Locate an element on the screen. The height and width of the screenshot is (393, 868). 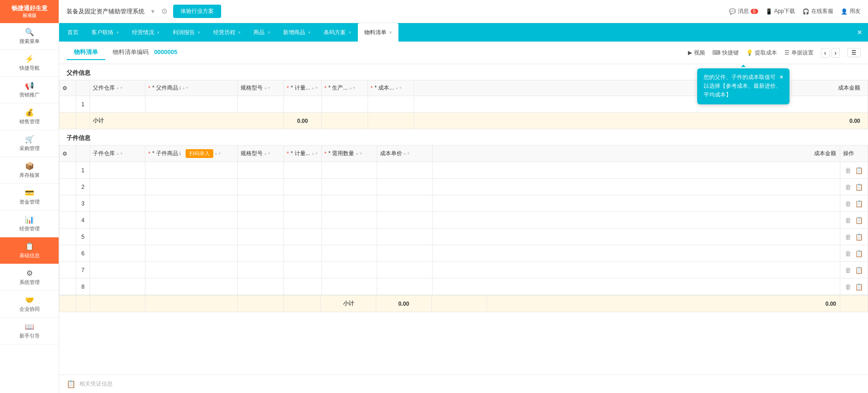
copy-icon-1: 📋 is located at coordinates (859, 187).